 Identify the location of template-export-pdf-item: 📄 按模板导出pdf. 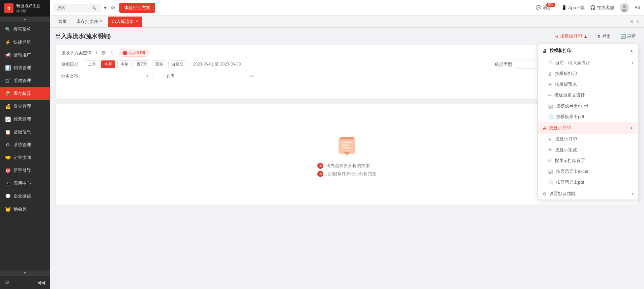
(588, 117).